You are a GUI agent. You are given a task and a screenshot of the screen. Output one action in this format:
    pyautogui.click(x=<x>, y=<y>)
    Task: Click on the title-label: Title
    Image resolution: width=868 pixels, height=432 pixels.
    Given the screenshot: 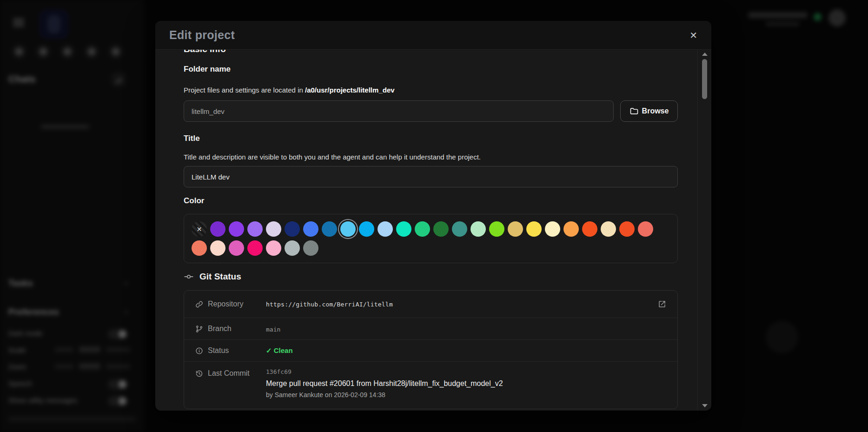 What is the action you would take?
    pyautogui.click(x=431, y=139)
    